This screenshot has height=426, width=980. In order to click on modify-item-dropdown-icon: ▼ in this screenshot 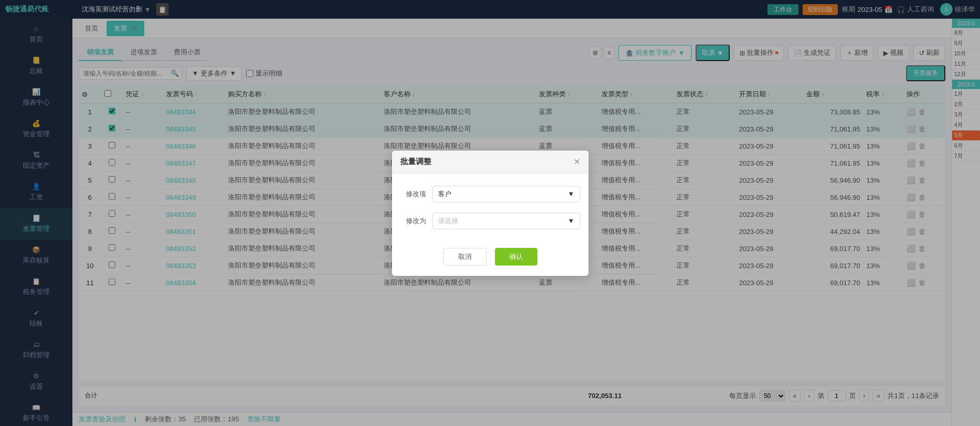, I will do `click(571, 194)`.